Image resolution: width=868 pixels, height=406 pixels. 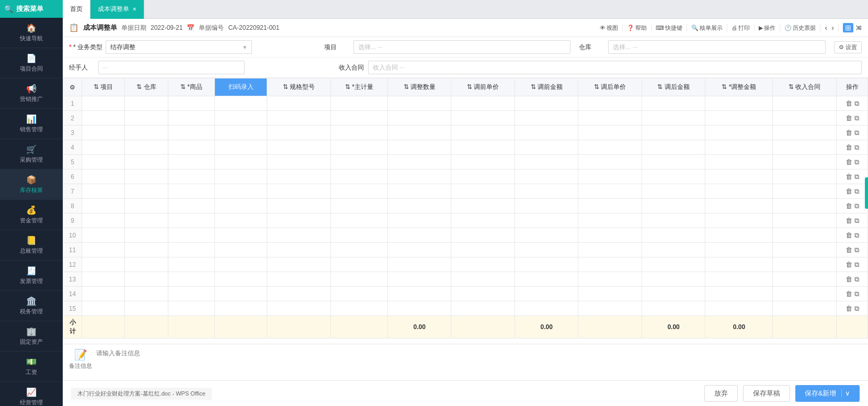 I want to click on sidebar-item-project-contract: 📄 项目合同, so click(x=31, y=63).